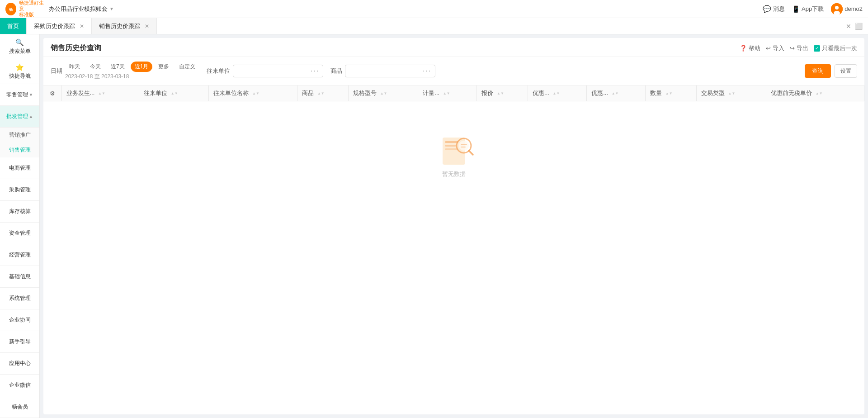 Image resolution: width=868 pixels, height=418 pixels. What do you see at coordinates (816, 93) in the screenshot?
I see `col-pretax-price: 优惠前无税单价 ▲▼` at bounding box center [816, 93].